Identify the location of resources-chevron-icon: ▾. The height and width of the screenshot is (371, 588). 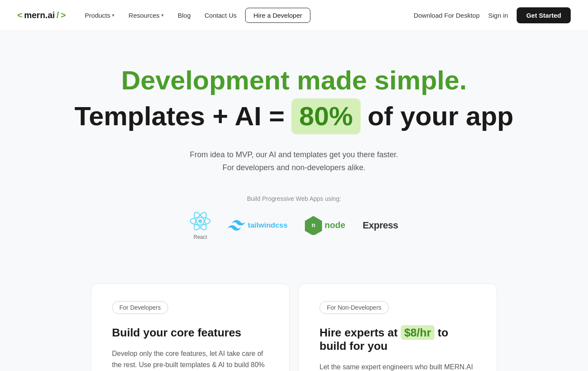
(163, 16).